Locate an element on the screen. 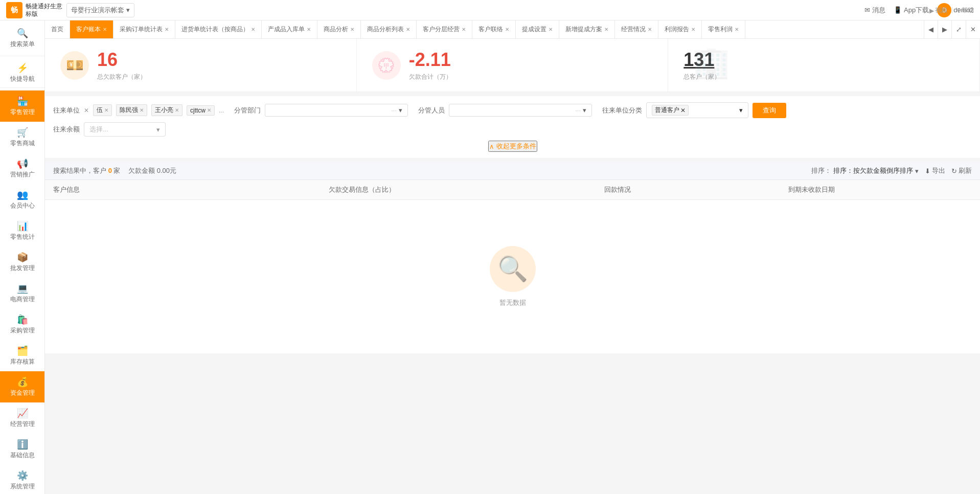 This screenshot has height=494, width=980. filter-balance-input: 选择... ▾ is located at coordinates (125, 129).